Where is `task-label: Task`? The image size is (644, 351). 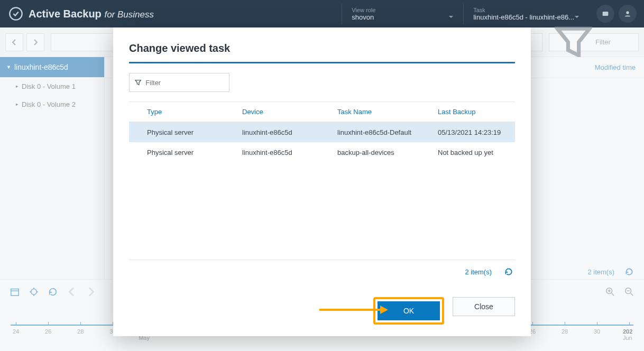
task-label: Task is located at coordinates (527, 10).